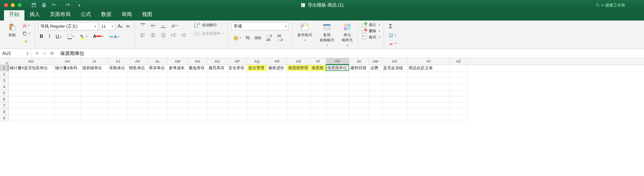 The height and width of the screenshot is (176, 644). What do you see at coordinates (68, 93) in the screenshot?
I see `cell-AH5` at bounding box center [68, 93].